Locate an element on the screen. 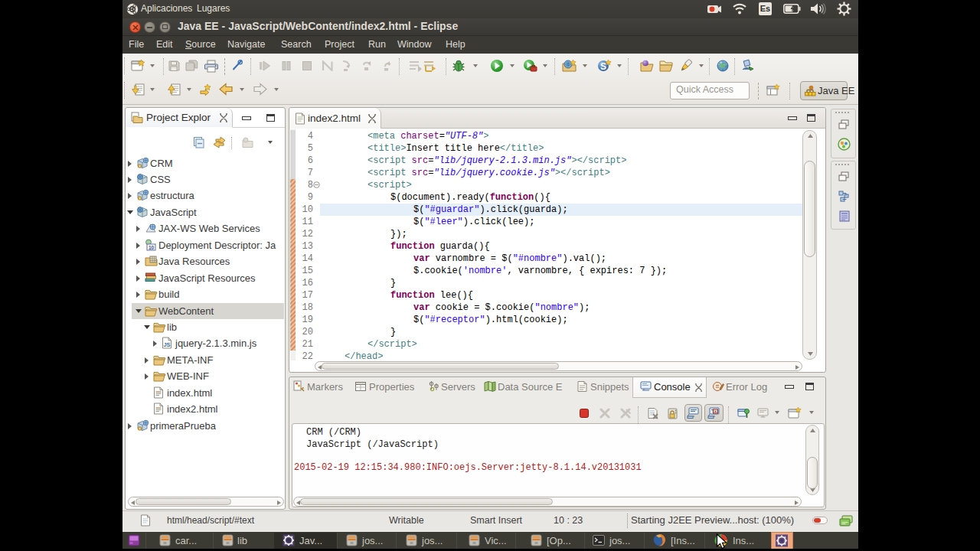 This screenshot has width=980, height=551. svg-text: JS is located at coordinates (167, 344).